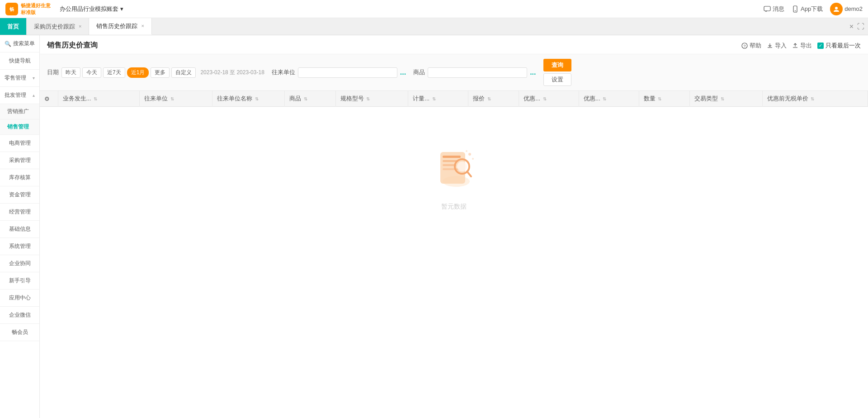  What do you see at coordinates (609, 99) in the screenshot?
I see `column-discount2: 优惠... ⇅` at bounding box center [609, 99].